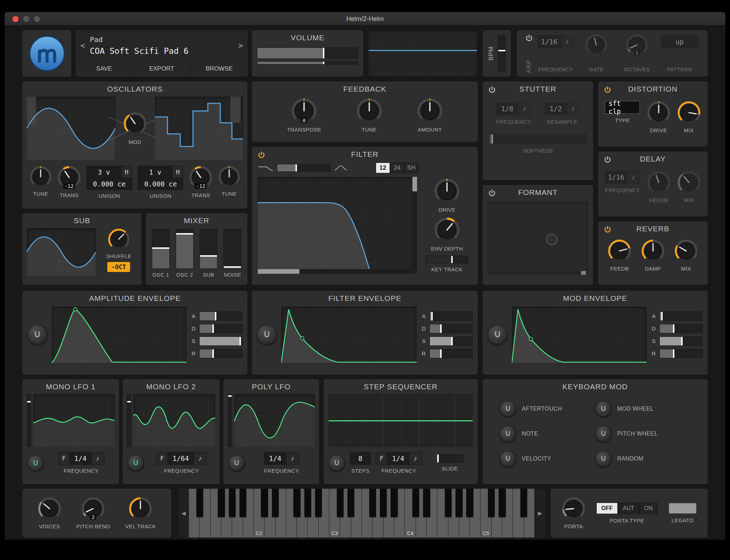  I want to click on minimize-window-button, so click(26, 19).